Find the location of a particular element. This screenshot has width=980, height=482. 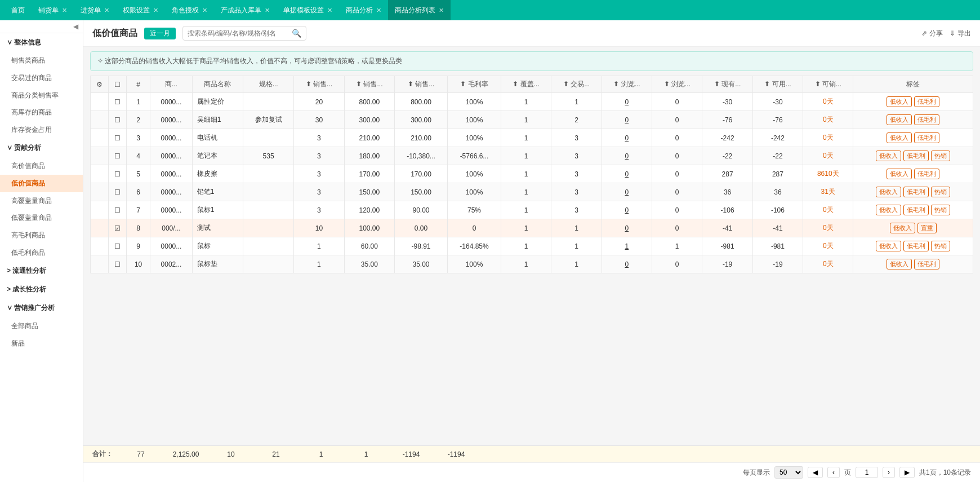

browse1-col-header: ⬆ 浏览... is located at coordinates (626, 85).